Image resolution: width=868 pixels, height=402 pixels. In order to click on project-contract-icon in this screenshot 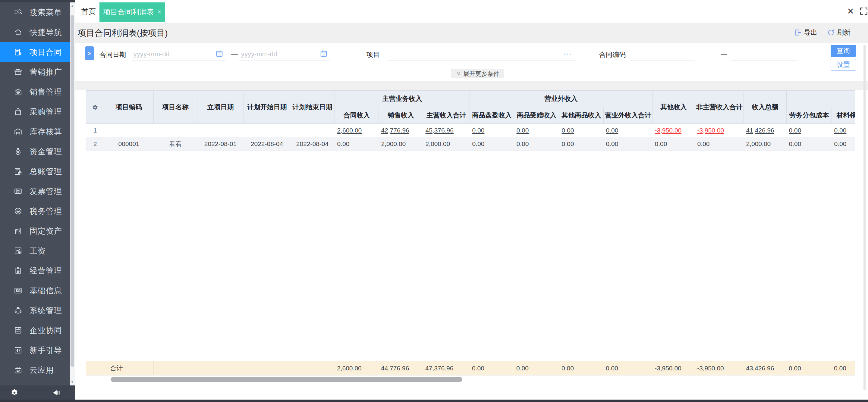, I will do `click(18, 52)`.